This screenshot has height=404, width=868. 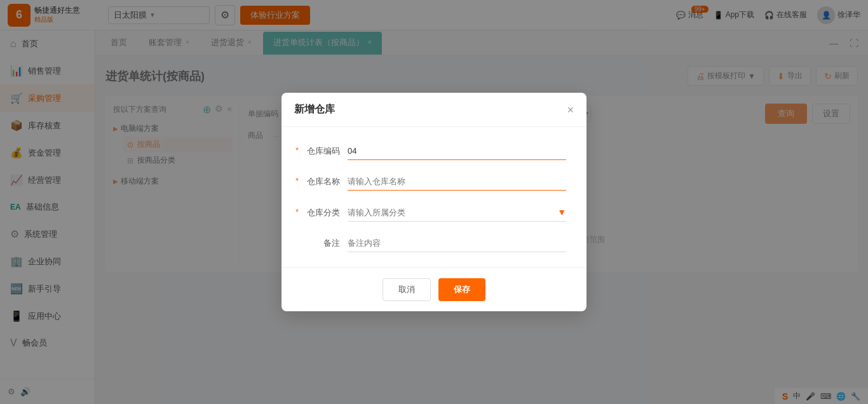 I want to click on modal-title: 新增仓库, so click(x=315, y=109).